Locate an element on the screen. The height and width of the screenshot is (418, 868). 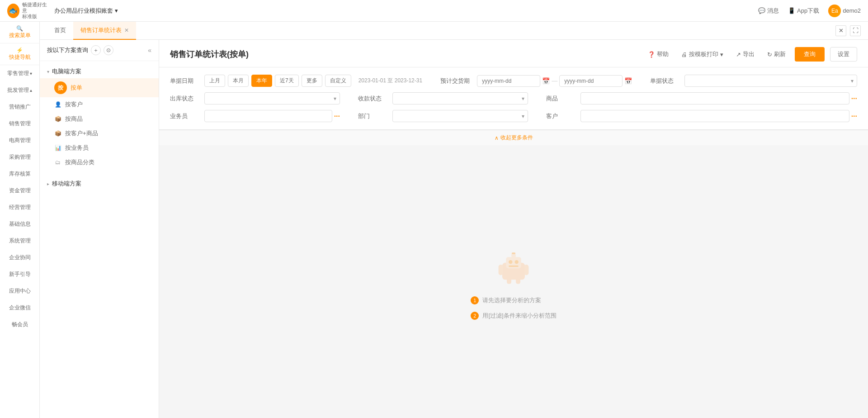
logo-text: 畅捷通好生意 标准版 is located at coordinates (34, 11).